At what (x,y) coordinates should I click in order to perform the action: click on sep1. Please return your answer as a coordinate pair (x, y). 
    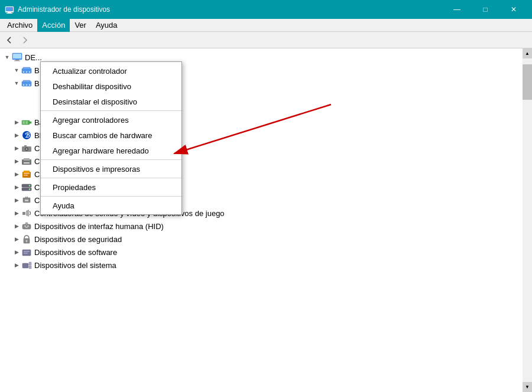
    Looking at the image, I should click on (111, 111).